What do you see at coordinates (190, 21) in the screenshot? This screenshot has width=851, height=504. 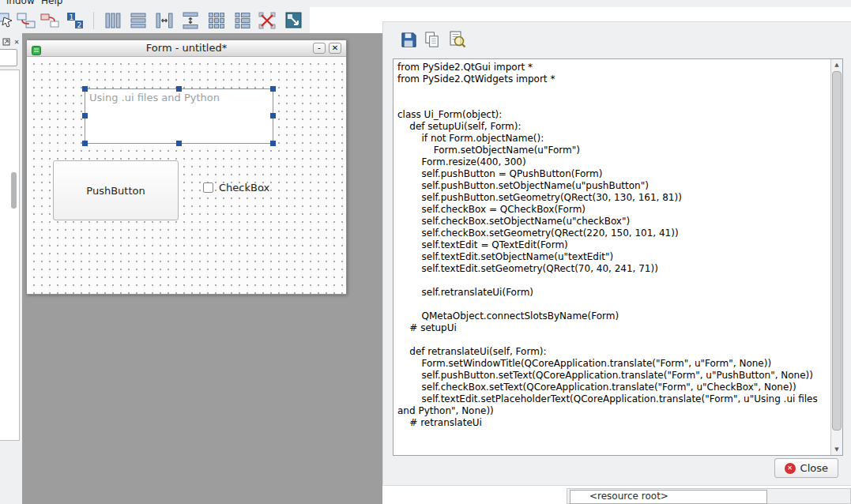 I see `layout-vertical-splitter-button` at bounding box center [190, 21].